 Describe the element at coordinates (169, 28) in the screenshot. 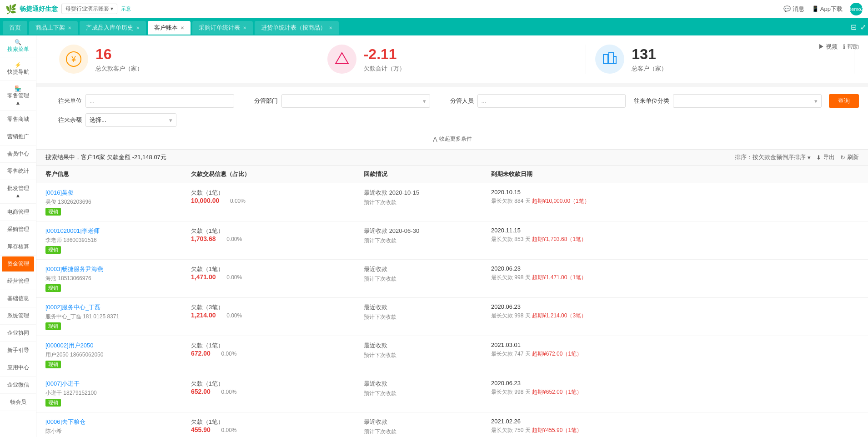

I see `tab-customer-account: 客户账本 ✕` at that location.